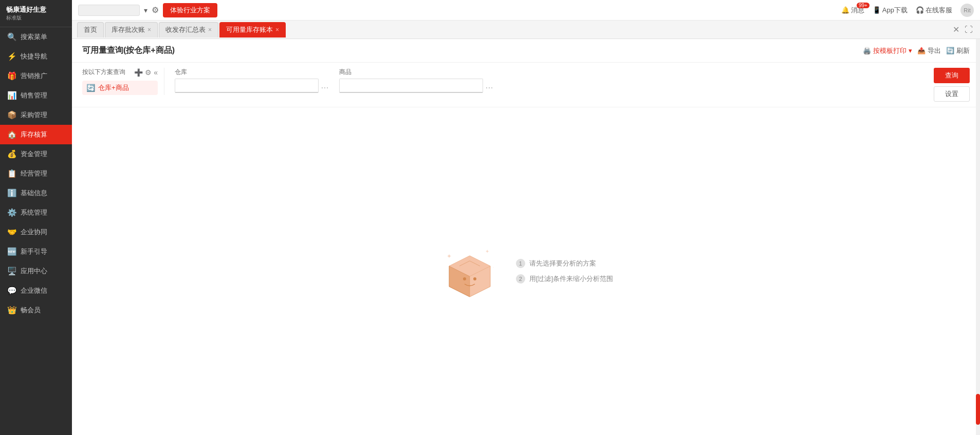  What do you see at coordinates (978, 237) in the screenshot?
I see `right-scrollbar` at bounding box center [978, 237].